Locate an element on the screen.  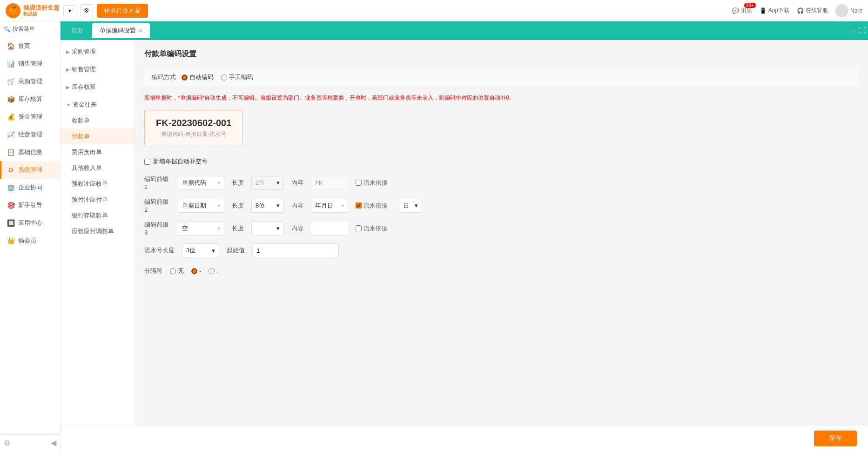
content1-label: 内容 is located at coordinates (297, 183).